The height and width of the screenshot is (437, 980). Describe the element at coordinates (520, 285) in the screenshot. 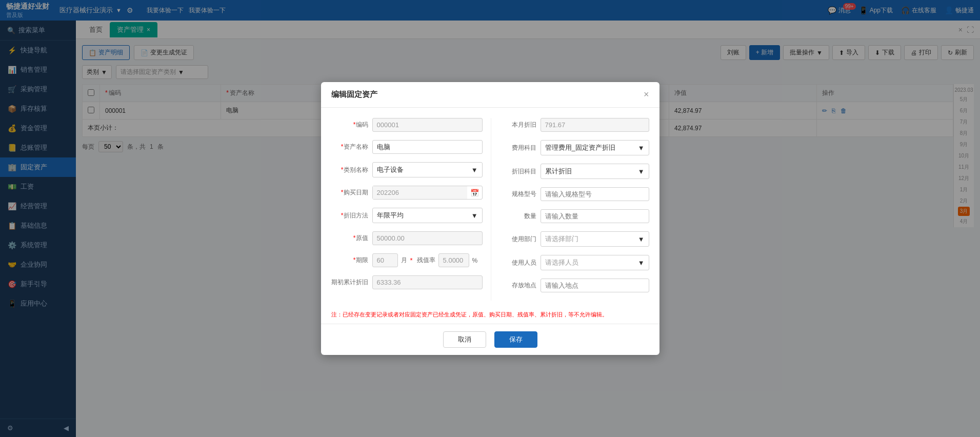

I see `location-label: 存放地点` at that location.